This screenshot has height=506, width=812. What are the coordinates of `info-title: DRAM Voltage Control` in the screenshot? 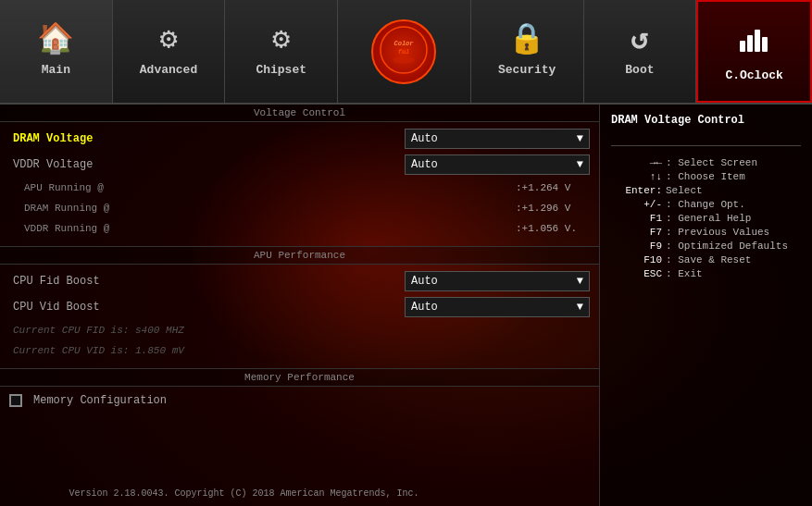 It's located at (706, 120).